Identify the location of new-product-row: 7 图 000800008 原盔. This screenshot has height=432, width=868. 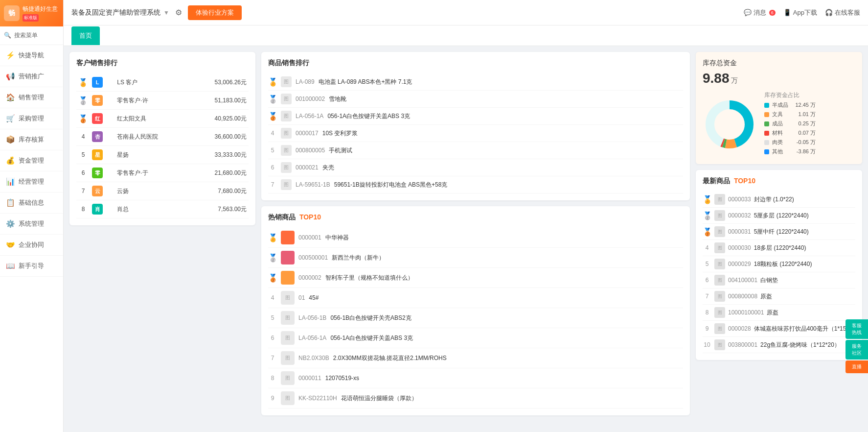
(779, 297).